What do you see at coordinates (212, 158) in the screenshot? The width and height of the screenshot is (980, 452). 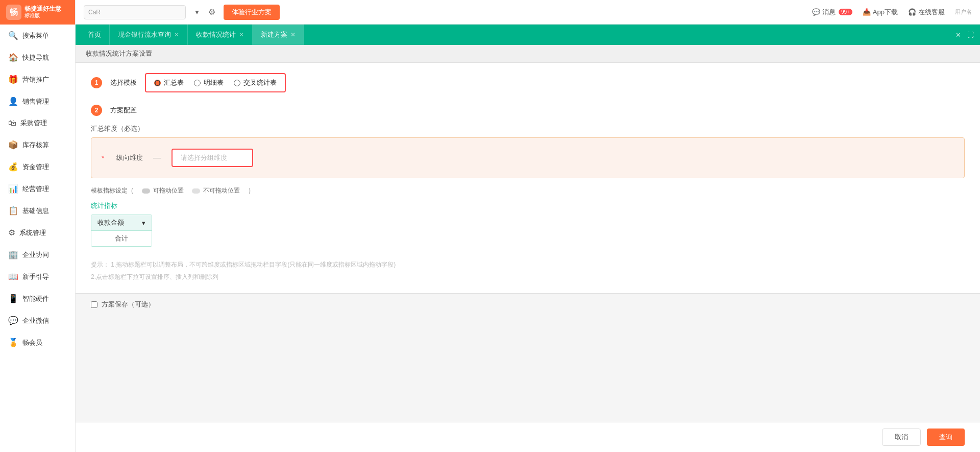 I see `dimension-select: 请选择分组维度` at bounding box center [212, 158].